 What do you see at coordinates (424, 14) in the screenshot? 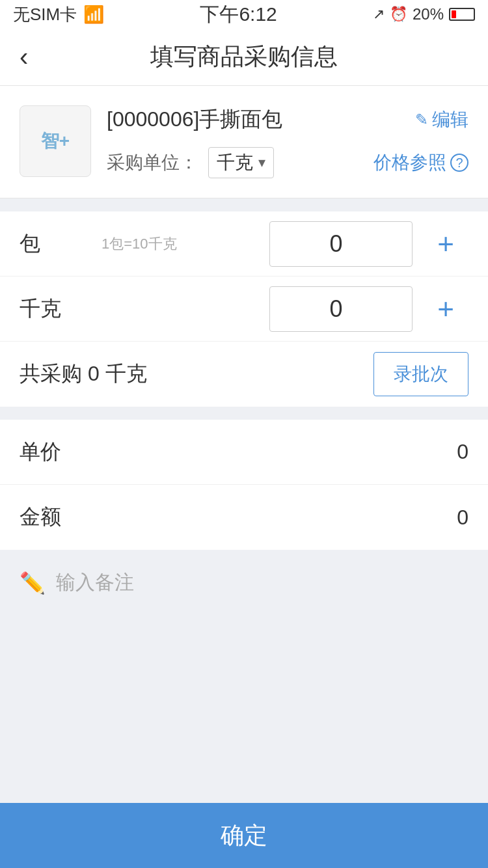
I see `status-right: ↗ ⏰ 20%` at bounding box center [424, 14].